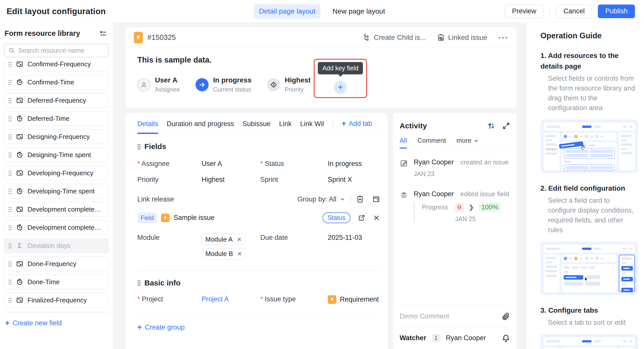  What do you see at coordinates (462, 38) in the screenshot?
I see `linked-issue-button: Linked issue` at bounding box center [462, 38].